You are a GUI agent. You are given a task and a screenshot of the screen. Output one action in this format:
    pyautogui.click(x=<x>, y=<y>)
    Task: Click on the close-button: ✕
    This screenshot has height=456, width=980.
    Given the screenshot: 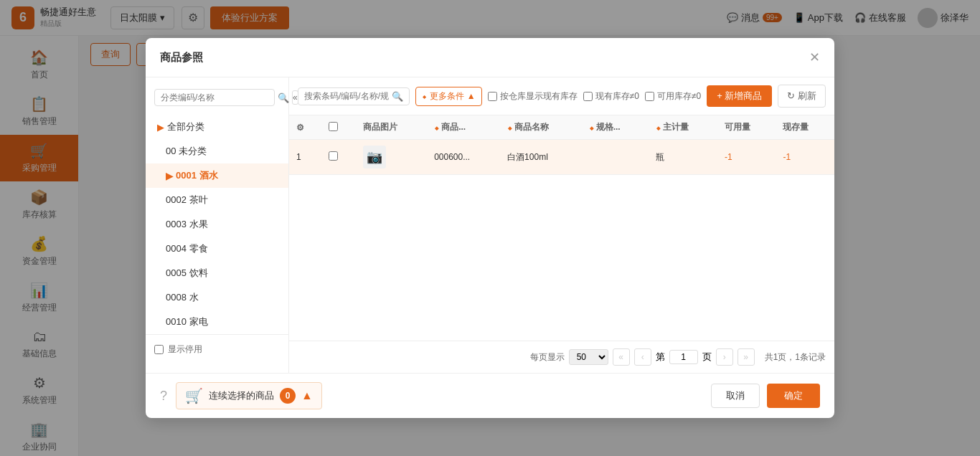 What is the action you would take?
    pyautogui.click(x=815, y=57)
    